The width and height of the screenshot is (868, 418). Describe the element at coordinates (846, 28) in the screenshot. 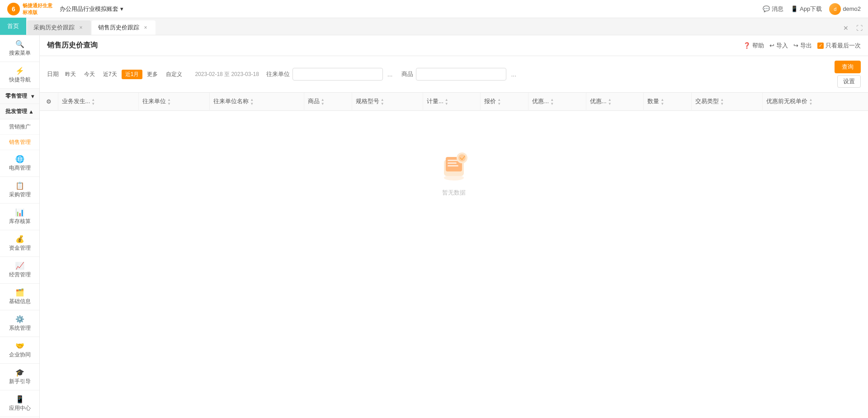

I see `tab-close-all-btn: ✕` at that location.